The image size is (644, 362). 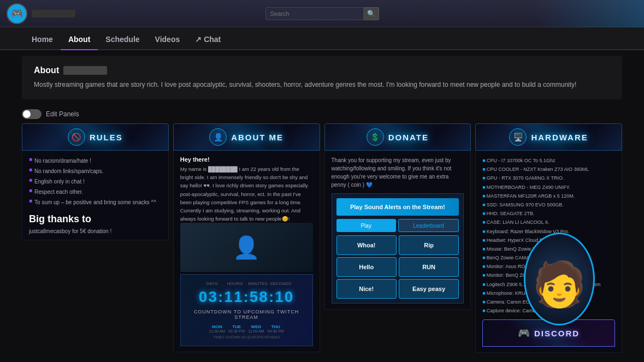 What do you see at coordinates (322, 14) in the screenshot?
I see `search-bar: 🔍` at bounding box center [322, 14].